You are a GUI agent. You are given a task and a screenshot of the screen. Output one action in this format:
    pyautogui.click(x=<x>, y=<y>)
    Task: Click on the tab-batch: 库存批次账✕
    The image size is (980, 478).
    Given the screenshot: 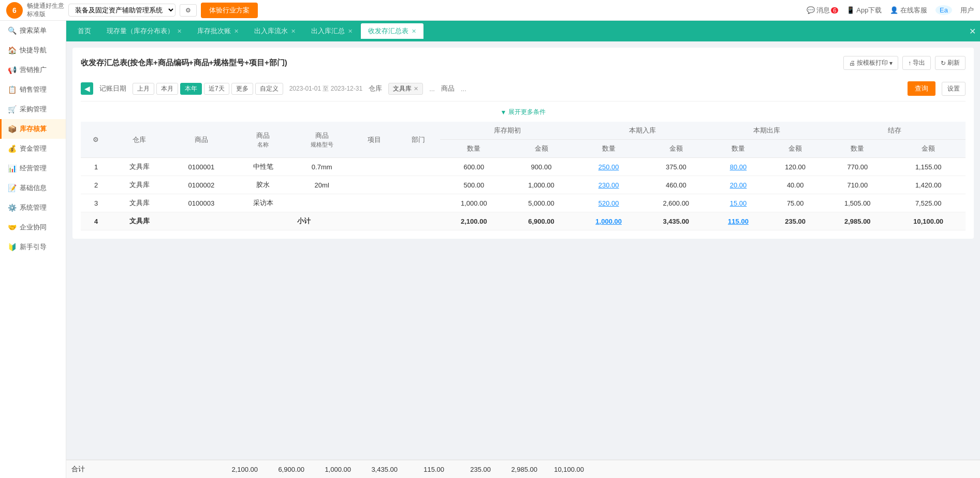 What is the action you would take?
    pyautogui.click(x=218, y=31)
    